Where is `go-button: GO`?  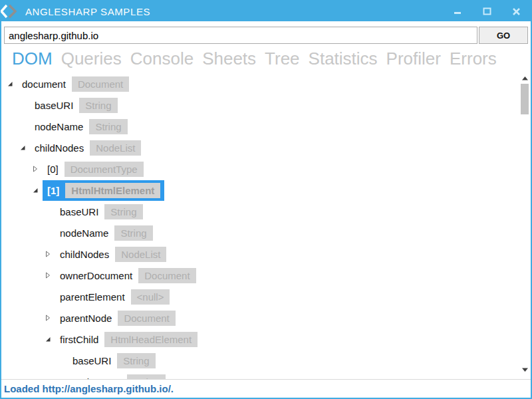
go-button: GO is located at coordinates (503, 35).